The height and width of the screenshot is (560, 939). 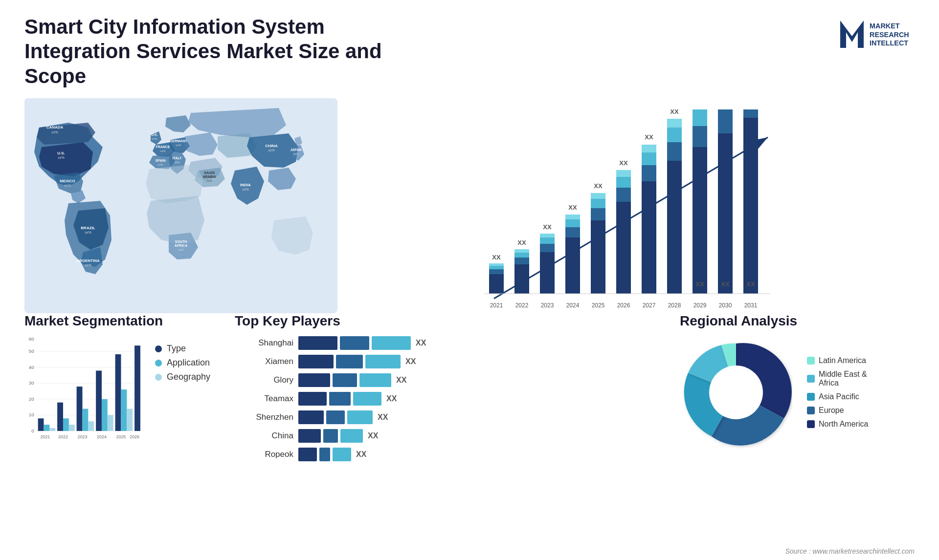 I want to click on world-map-svg: CANADA xx% U.S. xx% MEXICO xx% BRAZIL xx…, so click(x=181, y=206).